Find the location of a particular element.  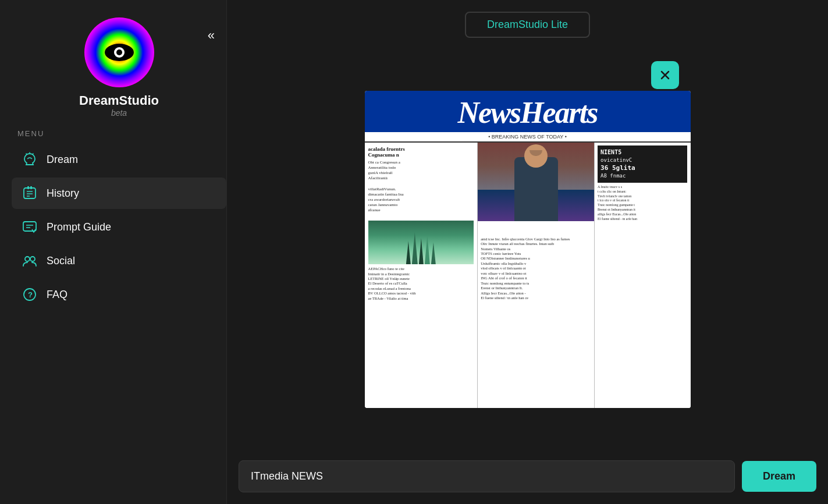

newspaper-col-2: Ecunia In porracbellal l chese. auc chit… is located at coordinates (536, 275).